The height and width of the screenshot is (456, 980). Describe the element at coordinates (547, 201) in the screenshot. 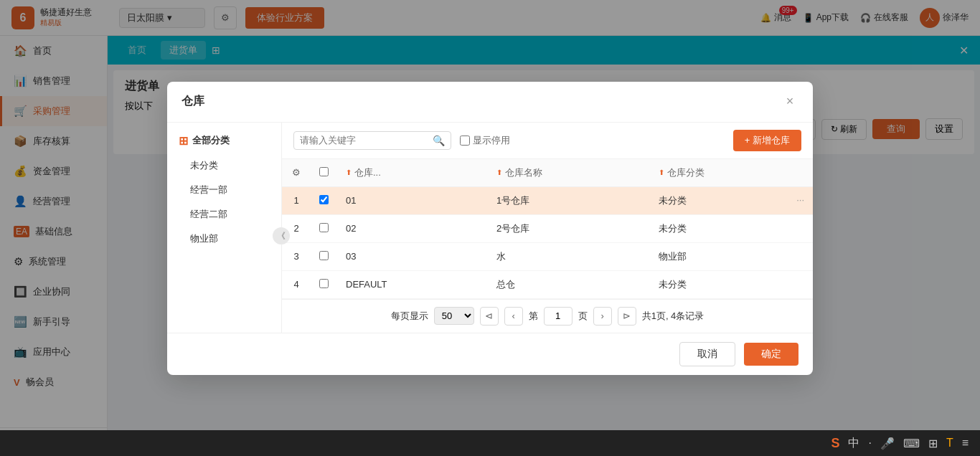

I see `table-row: 1 01 1号仓库 未分类 ···` at that location.